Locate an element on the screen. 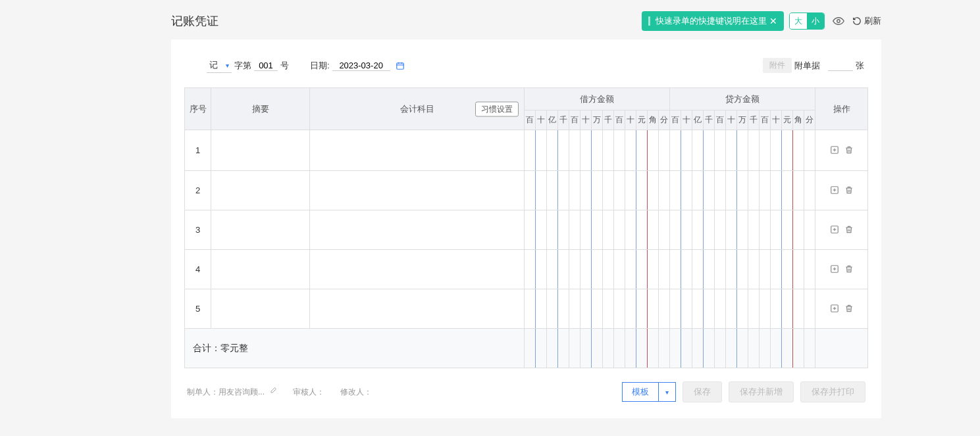  refresh-button: 刷新 is located at coordinates (867, 21).